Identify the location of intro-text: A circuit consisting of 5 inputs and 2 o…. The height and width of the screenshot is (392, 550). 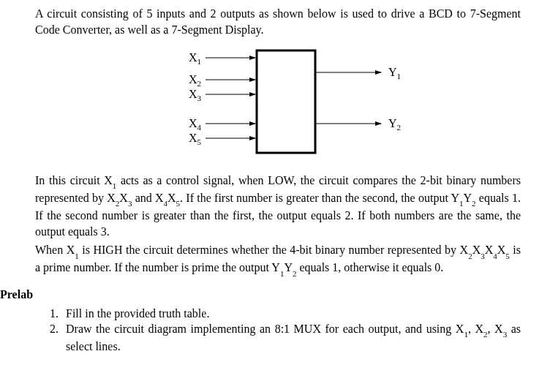
(278, 22).